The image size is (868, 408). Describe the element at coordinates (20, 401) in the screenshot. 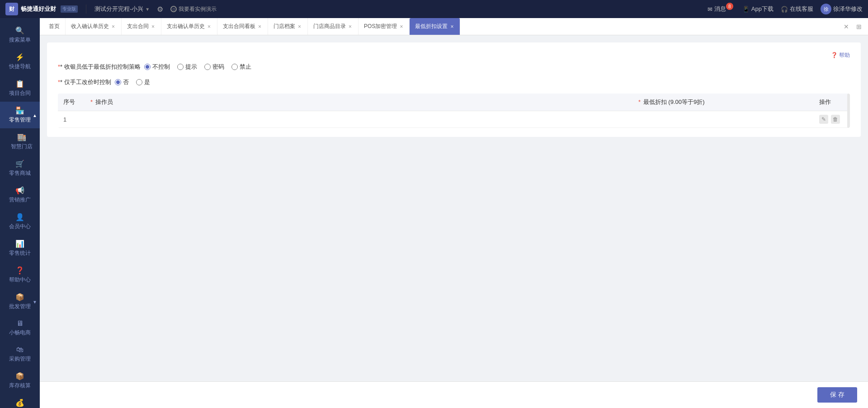

I see `sidebar-item-finance: 💰 资金管理` at that location.